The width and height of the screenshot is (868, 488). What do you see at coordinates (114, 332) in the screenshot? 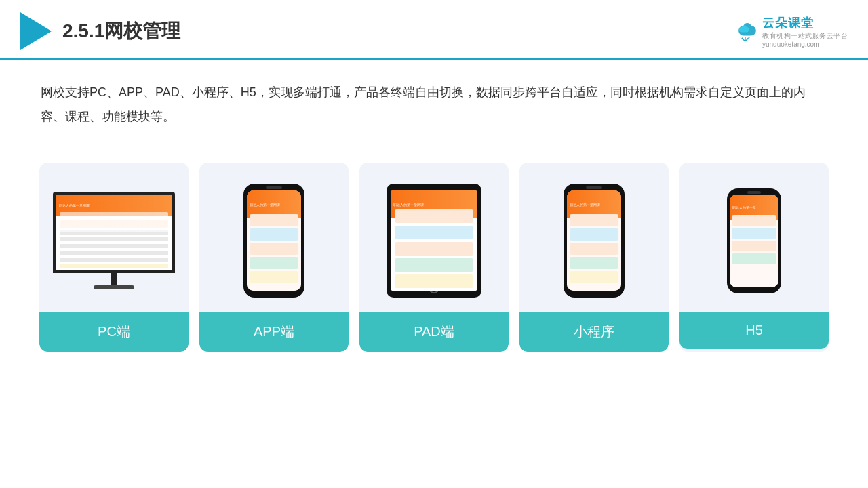
I see `card-pc-label: PC端` at bounding box center [114, 332].